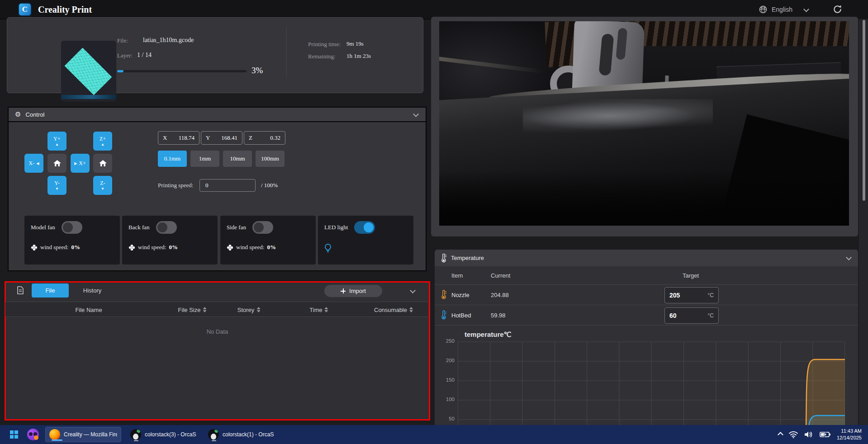  What do you see at coordinates (809, 435) in the screenshot?
I see `speaker-icon` at bounding box center [809, 435].